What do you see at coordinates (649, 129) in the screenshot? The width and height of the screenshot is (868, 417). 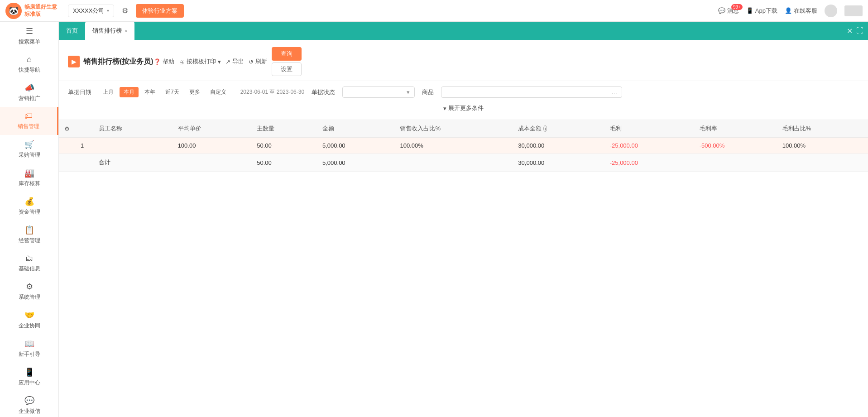 I see `th-gross-profit: 毛利` at bounding box center [649, 129].